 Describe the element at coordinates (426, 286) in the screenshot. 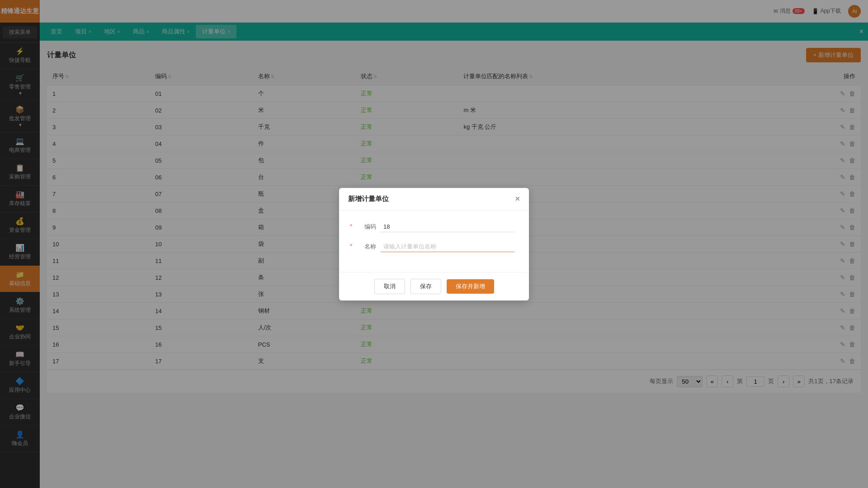

I see `save-button: 保存` at that location.